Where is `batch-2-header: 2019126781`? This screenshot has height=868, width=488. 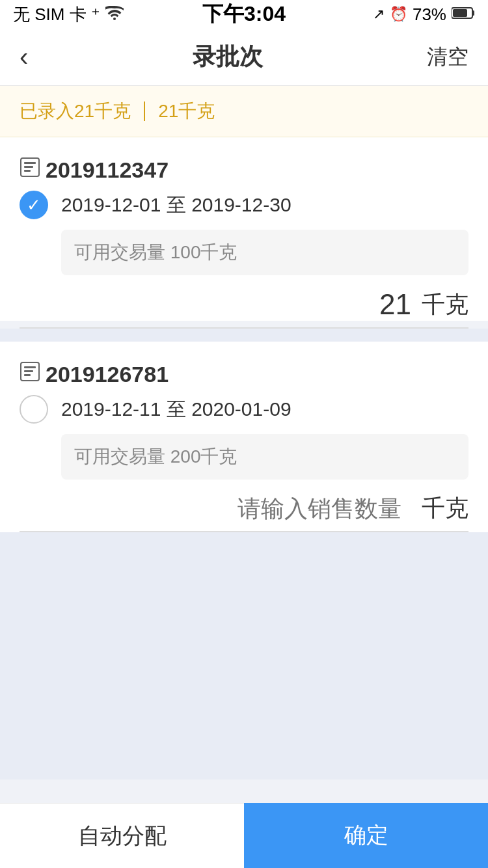 batch-2-header: 2019126781 is located at coordinates (244, 374).